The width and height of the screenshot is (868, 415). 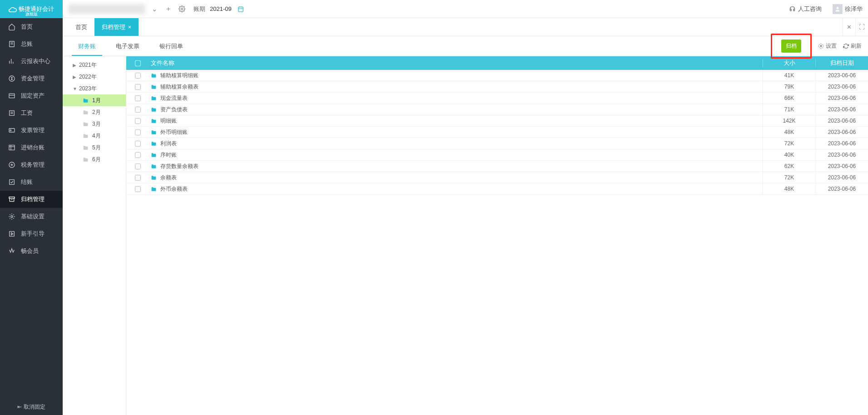 What do you see at coordinates (33, 165) in the screenshot?
I see `nav-label: 税务管理` at bounding box center [33, 165].